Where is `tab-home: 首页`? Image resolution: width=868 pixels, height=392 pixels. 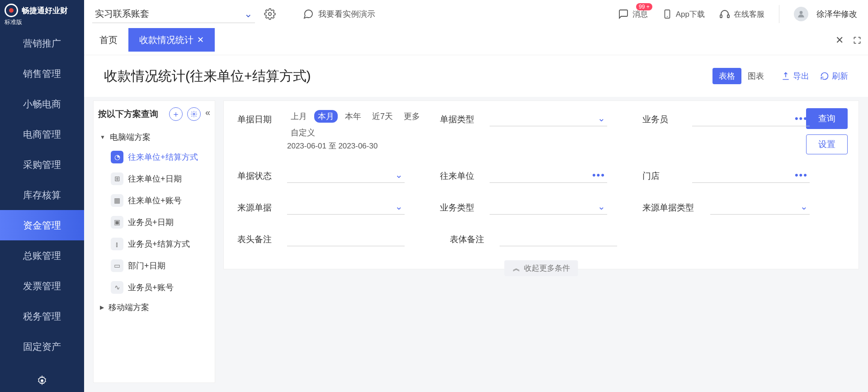
tab-home: 首页 is located at coordinates (108, 40).